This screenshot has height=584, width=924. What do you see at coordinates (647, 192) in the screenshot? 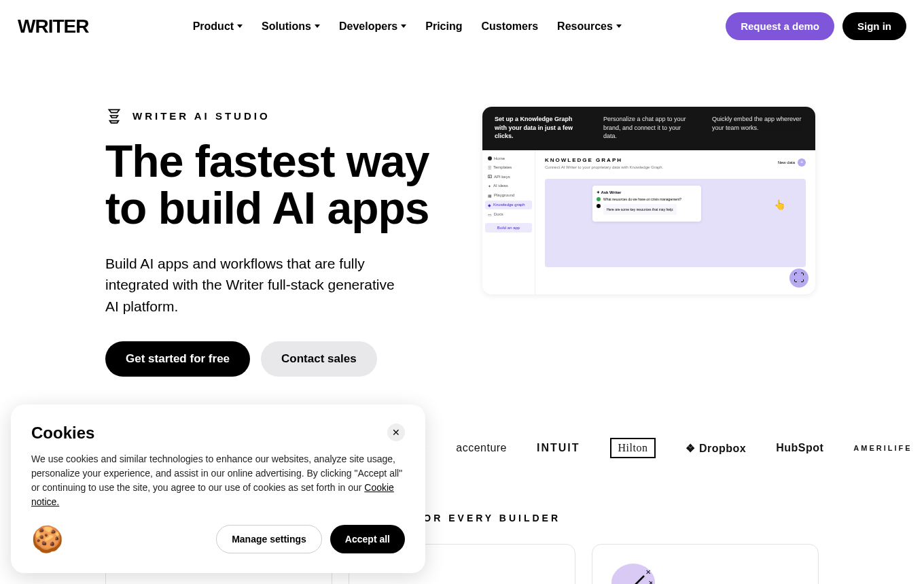
I see `popup-title: ✦ Ask Writer` at bounding box center [647, 192].